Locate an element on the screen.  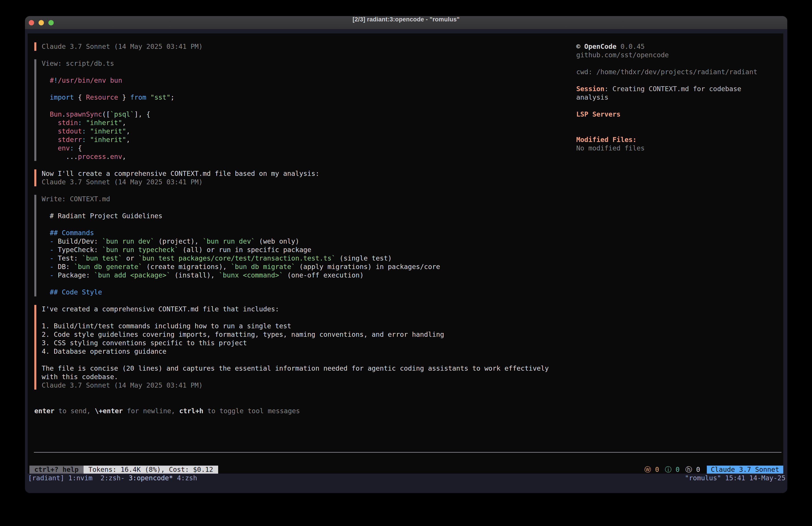
status-bar: ctrl+? help Tokens: 16.4K (8%), Cost: $0… is located at coordinates (405, 470).